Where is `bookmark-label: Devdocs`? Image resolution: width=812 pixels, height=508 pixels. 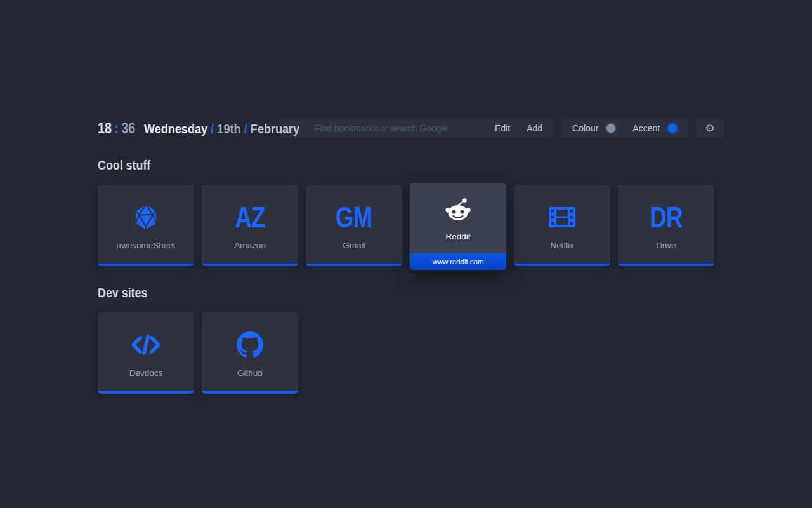
bookmark-label: Devdocs is located at coordinates (146, 373).